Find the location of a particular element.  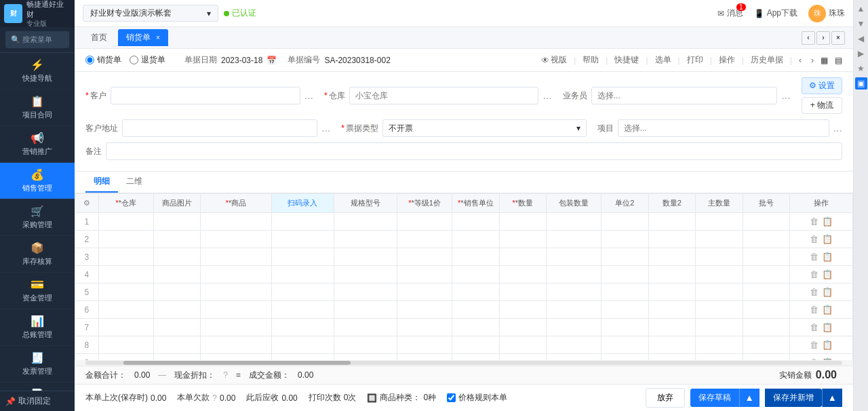

radio-sale-input is located at coordinates (90, 60).